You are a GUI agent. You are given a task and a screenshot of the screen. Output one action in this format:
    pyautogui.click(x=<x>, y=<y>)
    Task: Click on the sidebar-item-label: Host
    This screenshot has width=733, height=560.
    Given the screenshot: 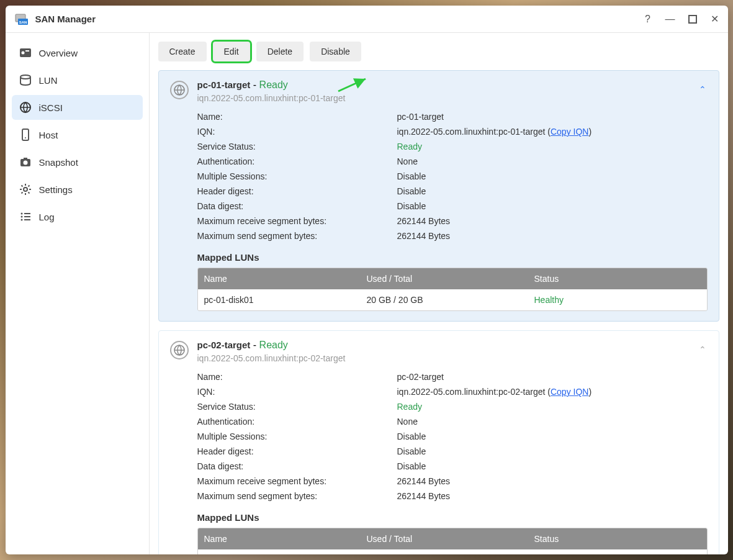 What is the action you would take?
    pyautogui.click(x=48, y=135)
    